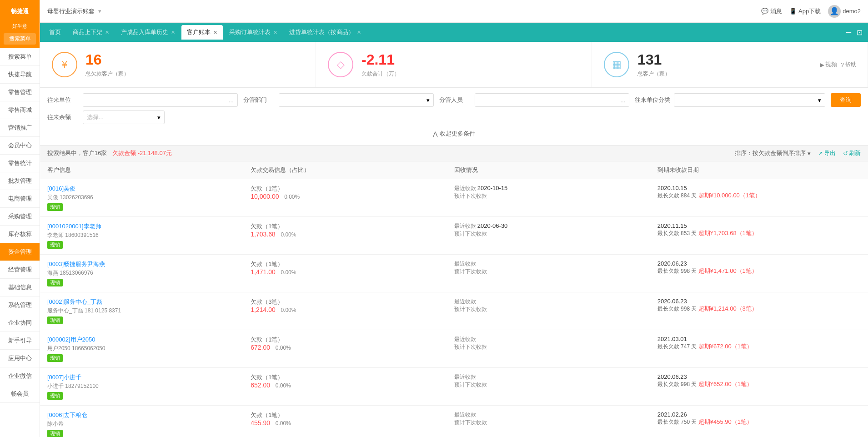 This screenshot has width=868, height=437. What do you see at coordinates (91, 32) in the screenshot?
I see `tab-product-online-offline: 商品上下架✕` at bounding box center [91, 32].